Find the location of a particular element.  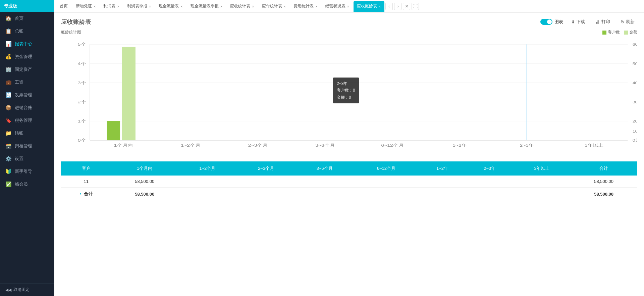

legend-customer-color is located at coordinates (604, 33).